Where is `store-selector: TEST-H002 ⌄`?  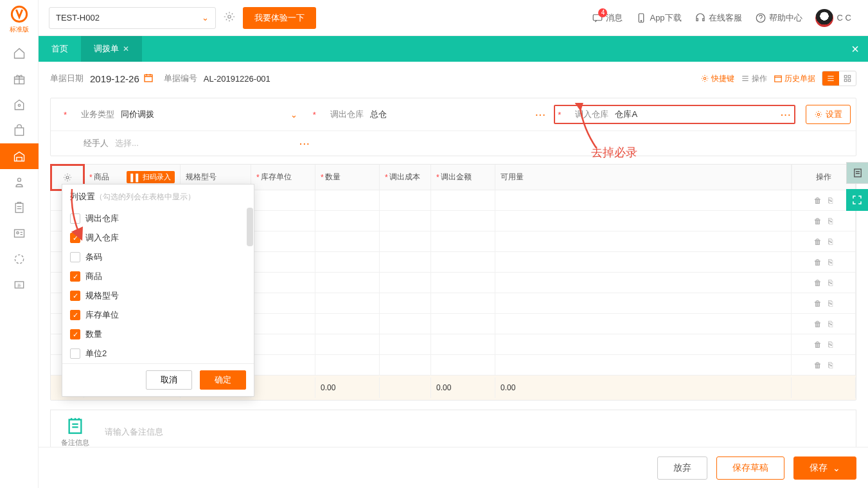 store-selector: TEST-H002 ⌄ is located at coordinates (132, 18).